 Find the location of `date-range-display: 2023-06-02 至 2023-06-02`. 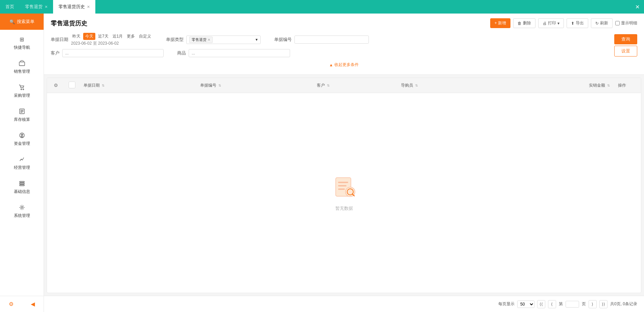

date-range-display: 2023-06-02 至 2023-06-02 is located at coordinates (112, 43).